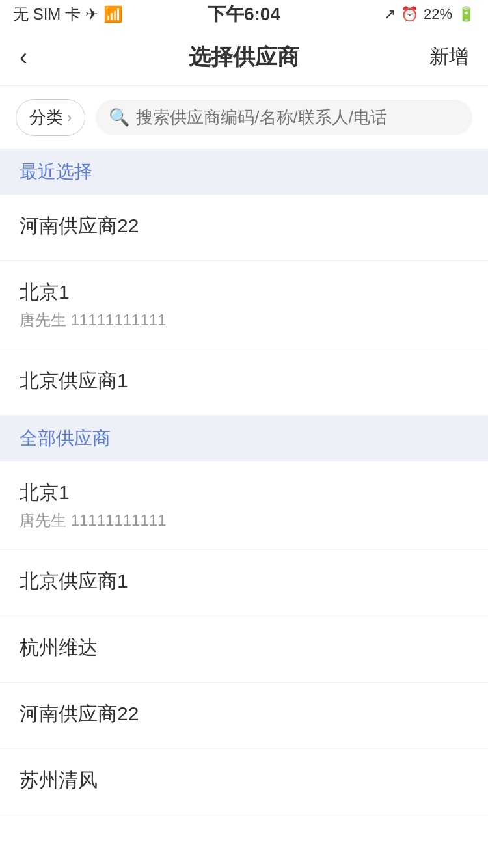  What do you see at coordinates (244, 14) in the screenshot?
I see `status-time: 下午6:04` at bounding box center [244, 14].